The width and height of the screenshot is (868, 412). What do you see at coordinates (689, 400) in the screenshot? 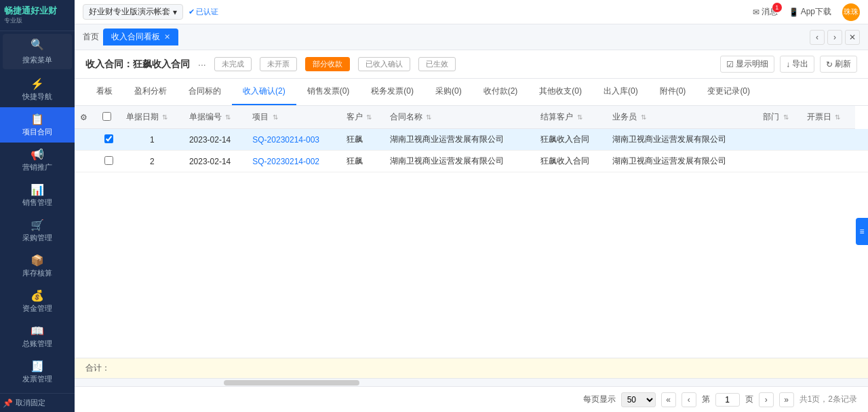
I see `prev-page-btn: ‹` at bounding box center [689, 400].